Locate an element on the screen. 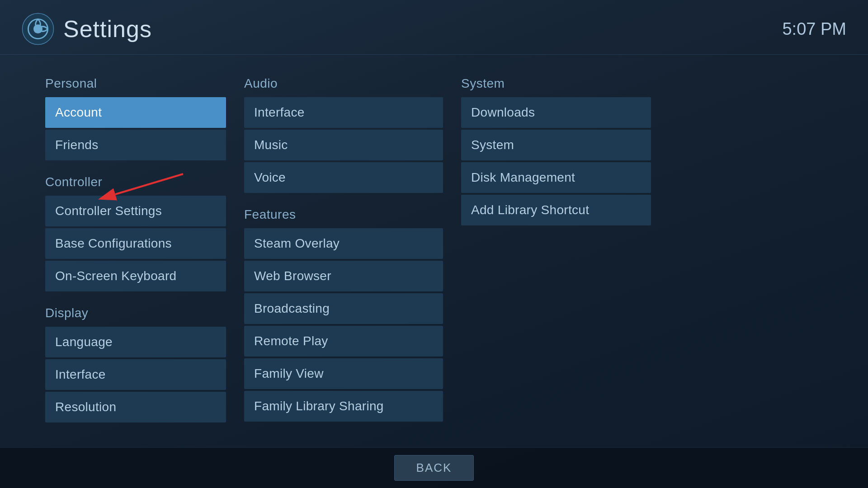 This screenshot has width=868, height=488. section-label-personal: Personal is located at coordinates (136, 84).